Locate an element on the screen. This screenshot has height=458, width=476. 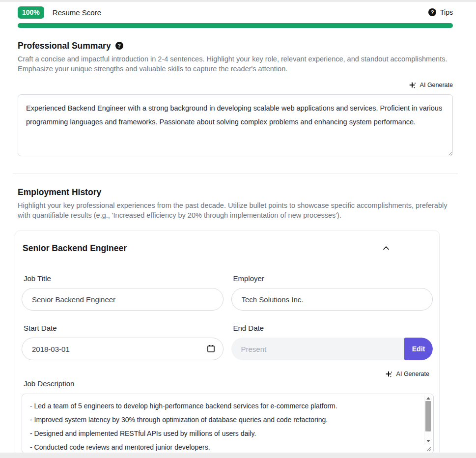
resume-score-label: Resume Score is located at coordinates (77, 13).